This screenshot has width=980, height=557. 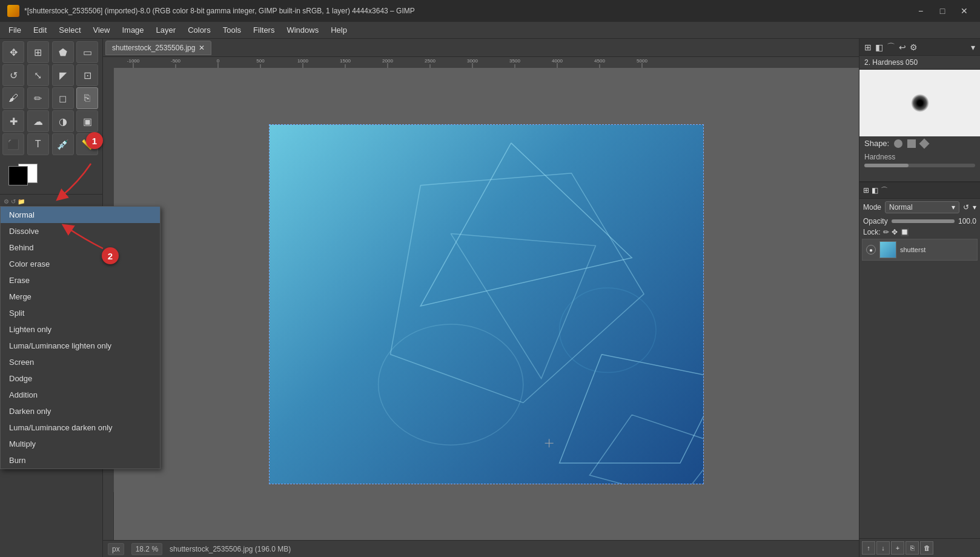 What do you see at coordinates (80, 297) in the screenshot?
I see `dropdown-item-merge: Merge` at bounding box center [80, 297].